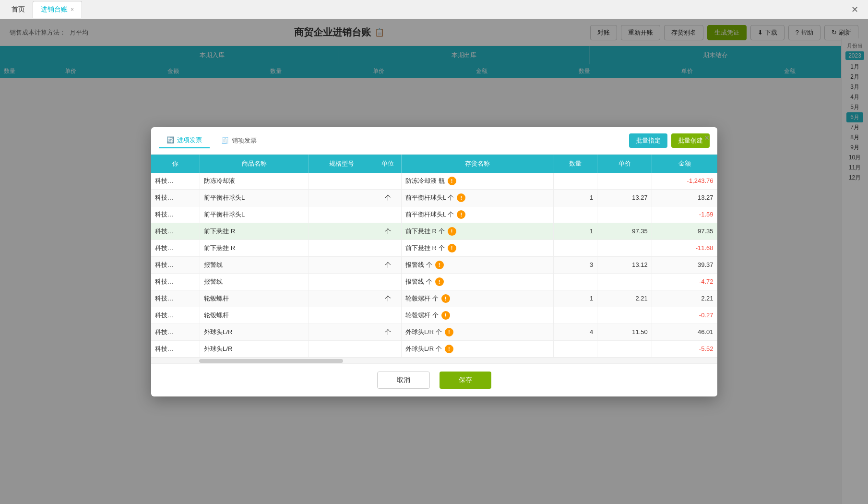 This screenshot has height=504, width=868. Describe the element at coordinates (434, 10) in the screenshot. I see `tab-bar: 首页 进销台账 × ✕` at that location.